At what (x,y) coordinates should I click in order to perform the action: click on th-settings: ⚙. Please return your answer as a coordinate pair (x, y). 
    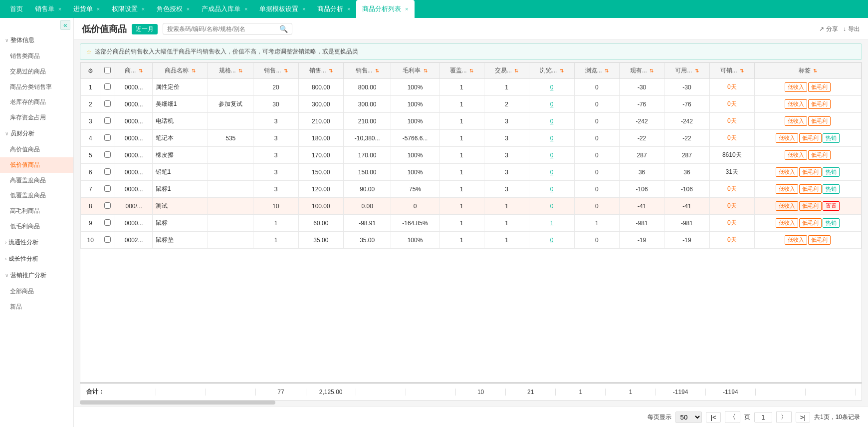
    Looking at the image, I should click on (91, 71).